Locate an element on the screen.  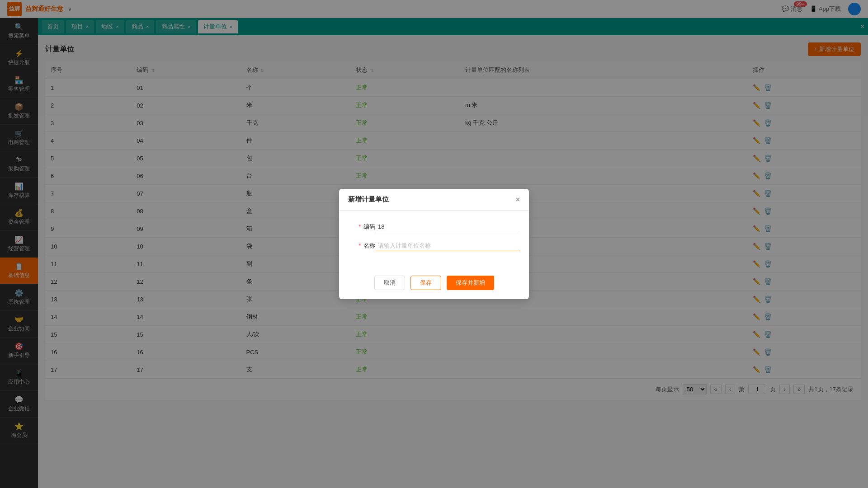
modal-body: * 编码 * 名称 is located at coordinates (434, 240).